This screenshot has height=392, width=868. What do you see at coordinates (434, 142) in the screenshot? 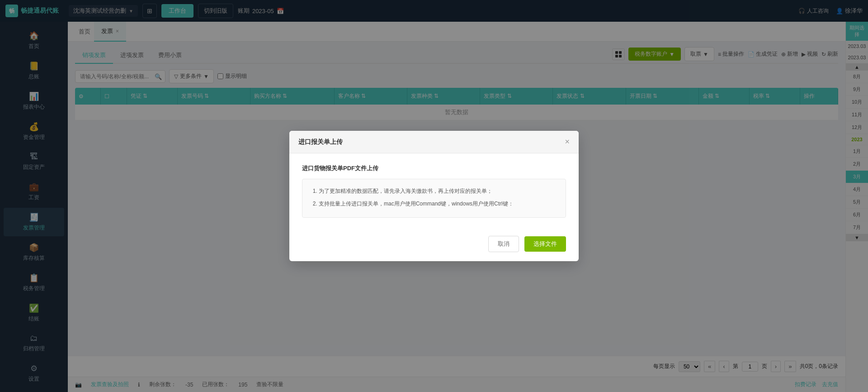
I see `modal-header: 进口报关单上传 ×` at bounding box center [434, 142].